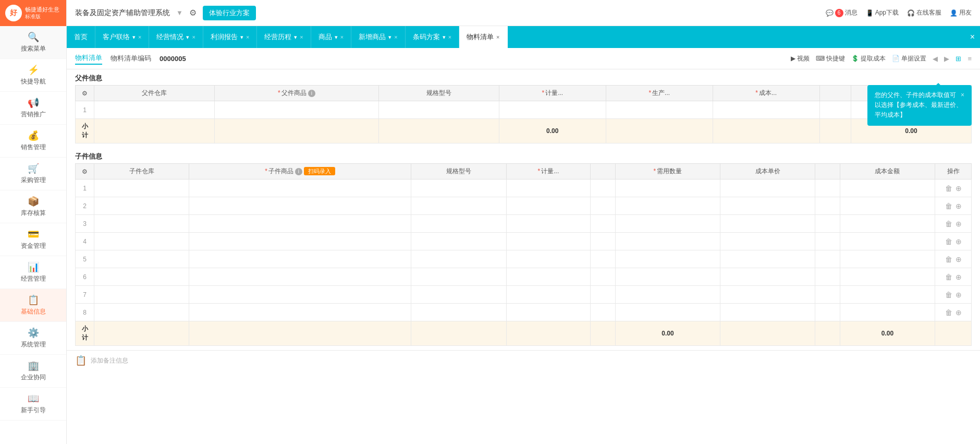 The width and height of the screenshot is (980, 444). I want to click on sidebar-item-system: ⚙️ 系统管理, so click(33, 338).